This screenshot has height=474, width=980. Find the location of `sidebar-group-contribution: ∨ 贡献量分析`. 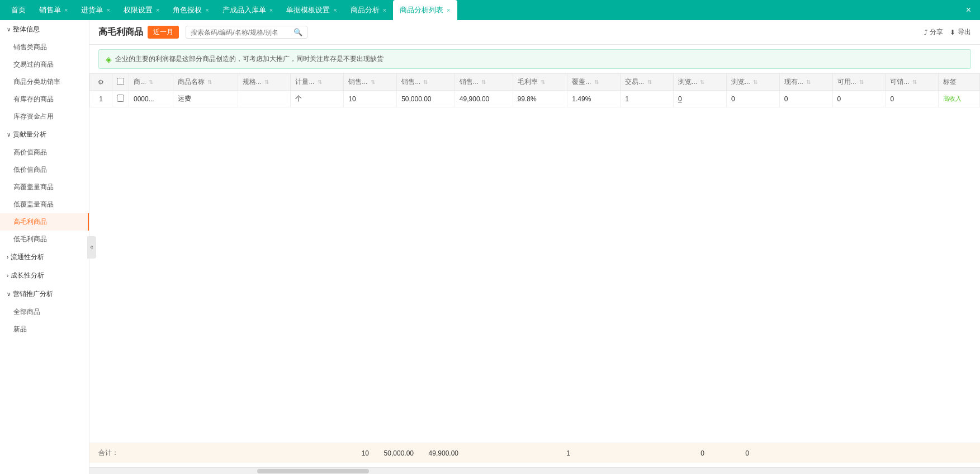

sidebar-group-contribution: ∨ 贡献量分析 is located at coordinates (45, 134).